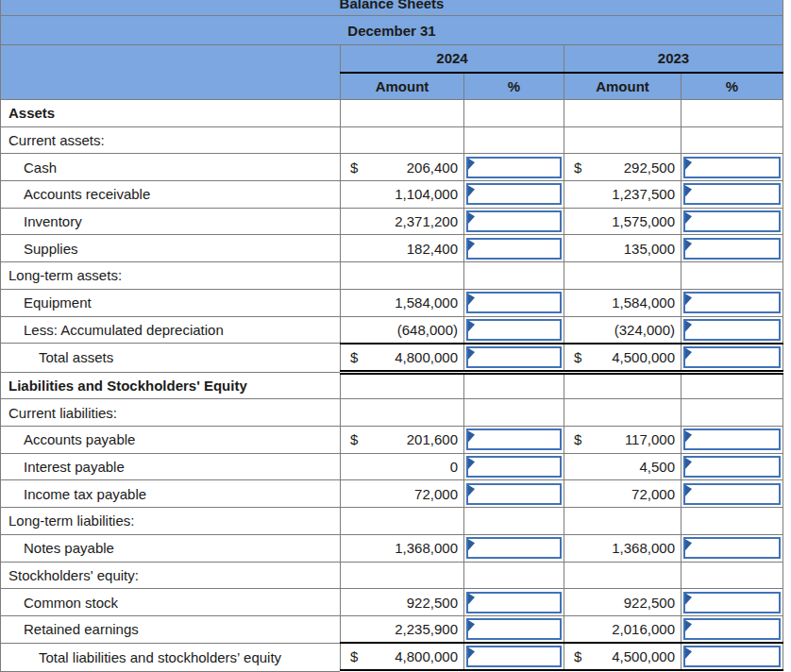 This screenshot has width=791, height=672. What do you see at coordinates (732, 249) in the screenshot?
I see `percent-input-2023-supplies` at bounding box center [732, 249].